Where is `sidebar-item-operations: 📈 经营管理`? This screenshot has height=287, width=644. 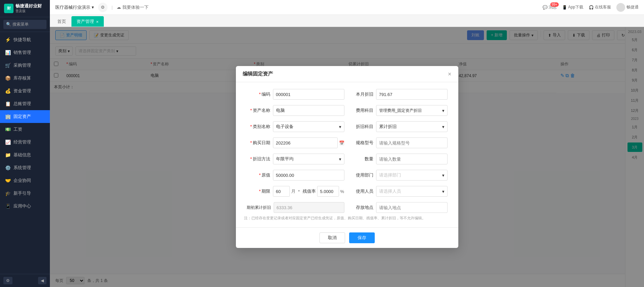 sidebar-item-operations: 📈 经营管理 is located at coordinates (25, 142).